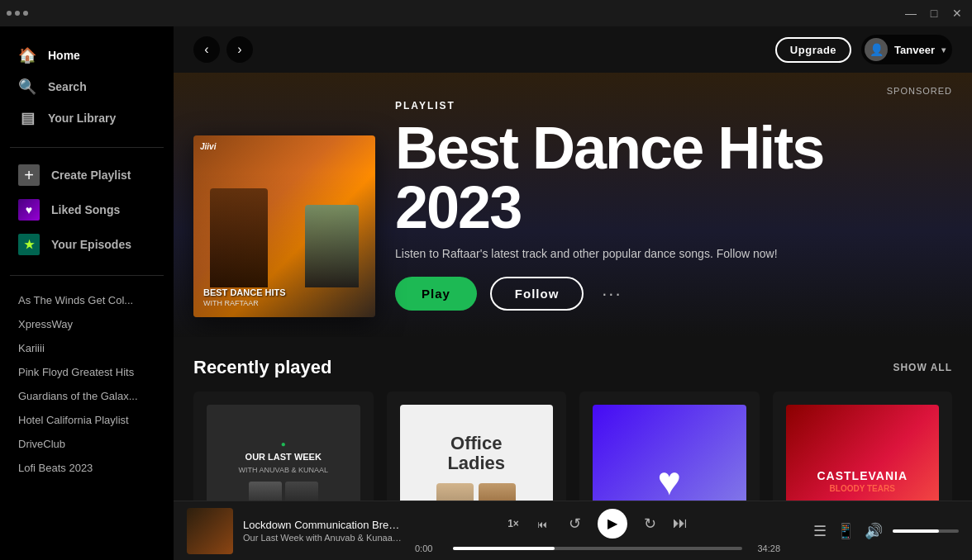  What do you see at coordinates (245, 292) in the screenshot?
I see `hero-art-title: BEST DANCE HITS` at bounding box center [245, 292].